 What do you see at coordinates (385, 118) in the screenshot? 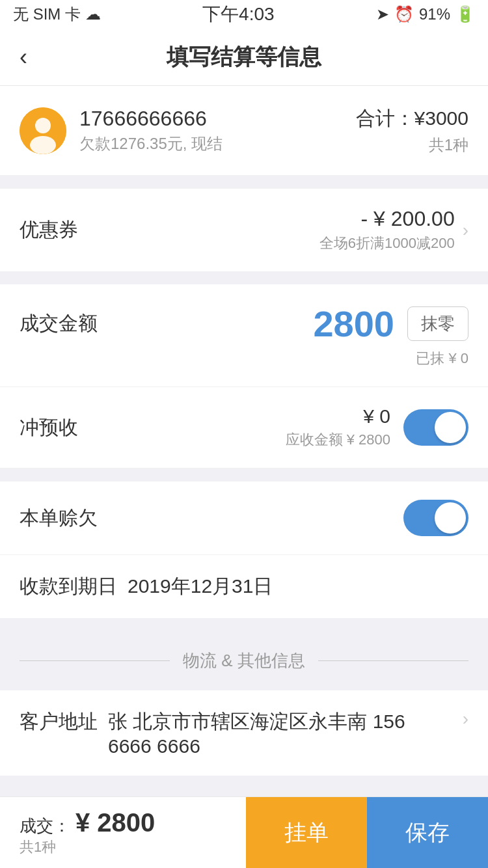
I see `total-label: 合计：` at bounding box center [385, 118].